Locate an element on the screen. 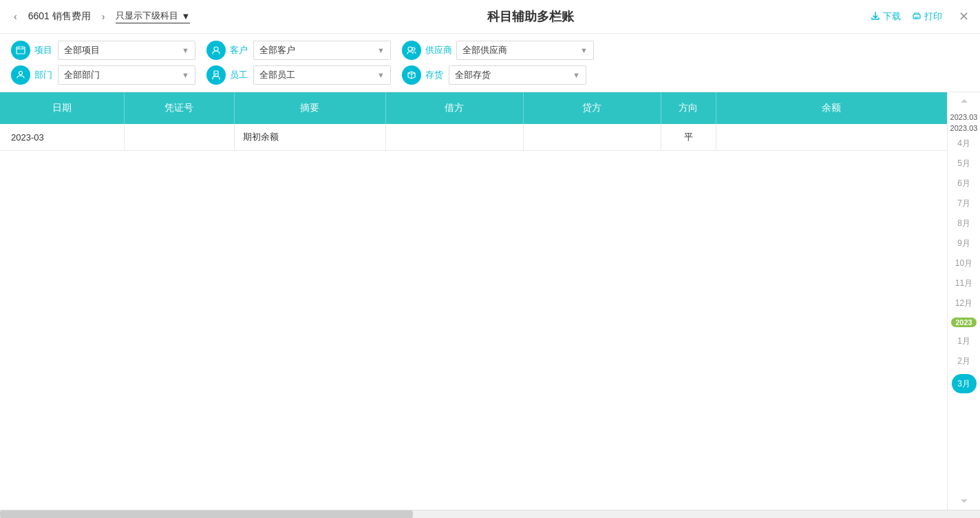  customer-arrow-icon: ▼ is located at coordinates (381, 50).